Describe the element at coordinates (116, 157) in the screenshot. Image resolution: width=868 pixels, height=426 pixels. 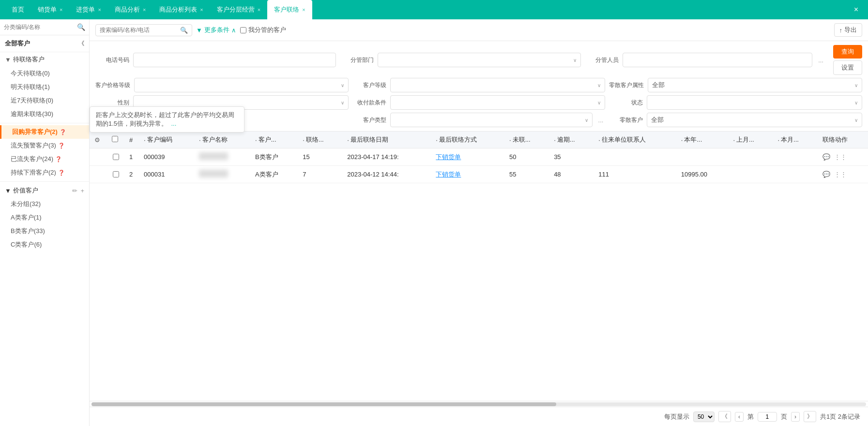
I see `row1-checkbox` at that location.